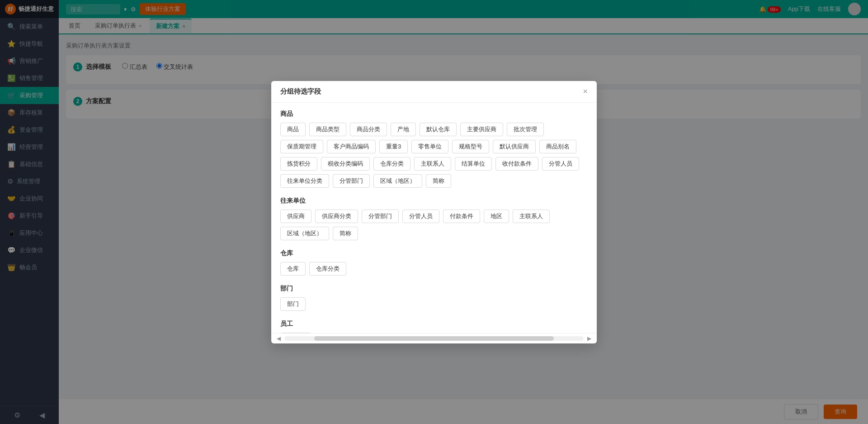  I want to click on field-section-title-goods: 商品, so click(434, 114).